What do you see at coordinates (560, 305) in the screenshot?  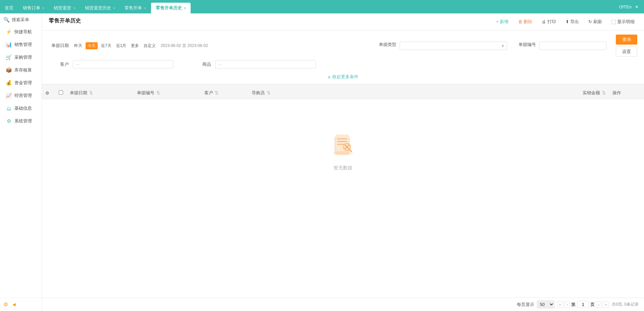 I see `page-first-btn: «` at bounding box center [560, 305].